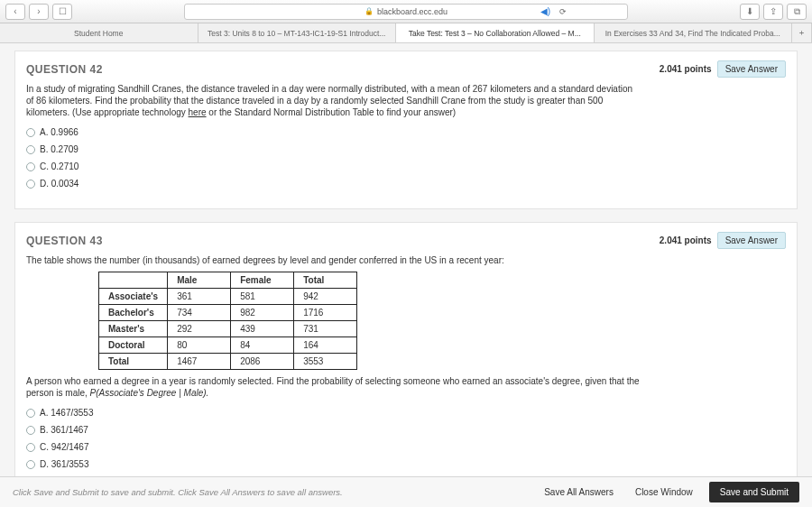 This screenshot has width=812, height=507. What do you see at coordinates (228, 329) in the screenshot?
I see `table-row: Master's292439731` at bounding box center [228, 329].